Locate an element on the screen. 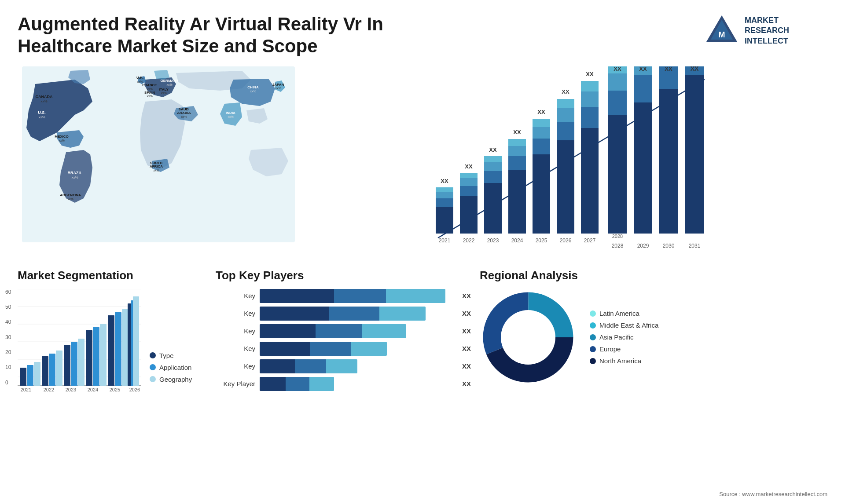 This screenshot has height=504, width=845. svg-text: JAPAN is located at coordinates (278, 84).